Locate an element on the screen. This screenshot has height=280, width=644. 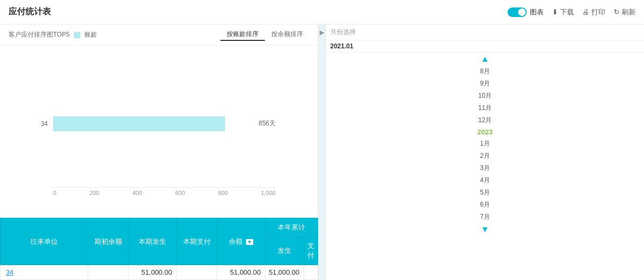
th-leiji-zhifu: 支付 is located at coordinates (311, 251).